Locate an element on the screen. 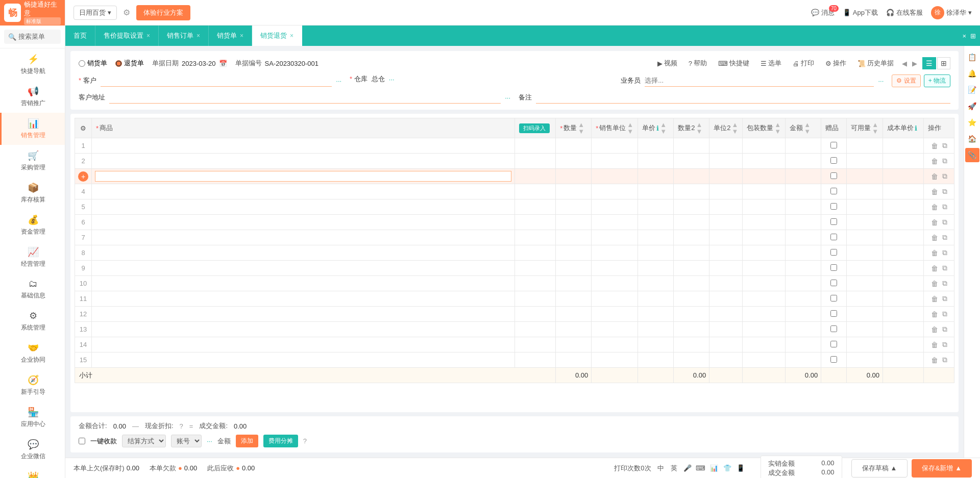 This screenshot has height=478, width=980. cost-price-help-icon: ℹ is located at coordinates (916, 129).